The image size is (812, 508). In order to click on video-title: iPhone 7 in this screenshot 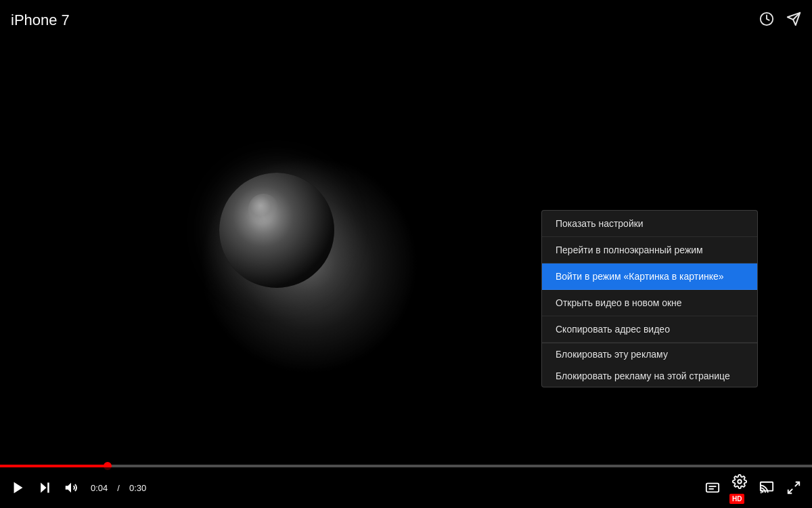, I will do `click(41, 20)`.